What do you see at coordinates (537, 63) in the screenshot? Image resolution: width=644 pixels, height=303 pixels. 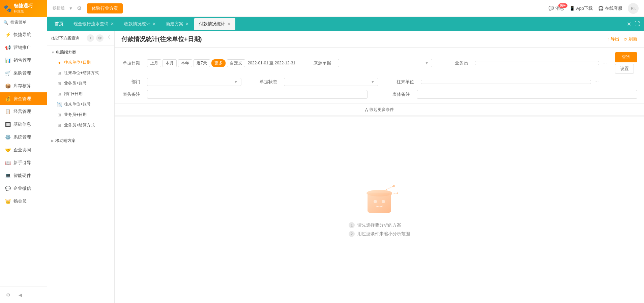 I see `salesperson-select-box` at bounding box center [537, 63].